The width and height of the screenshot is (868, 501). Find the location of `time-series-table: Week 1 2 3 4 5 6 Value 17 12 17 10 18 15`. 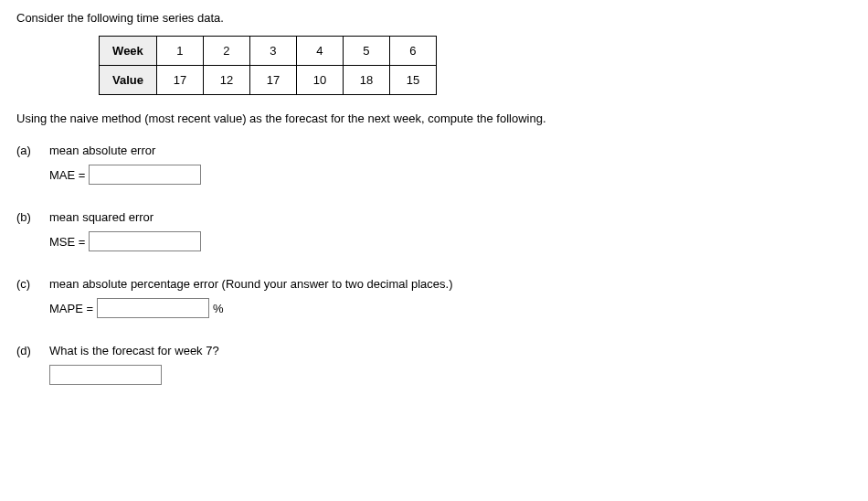

time-series-table: Week 1 2 3 4 5 6 Value 17 12 17 10 18 15 is located at coordinates (268, 66).